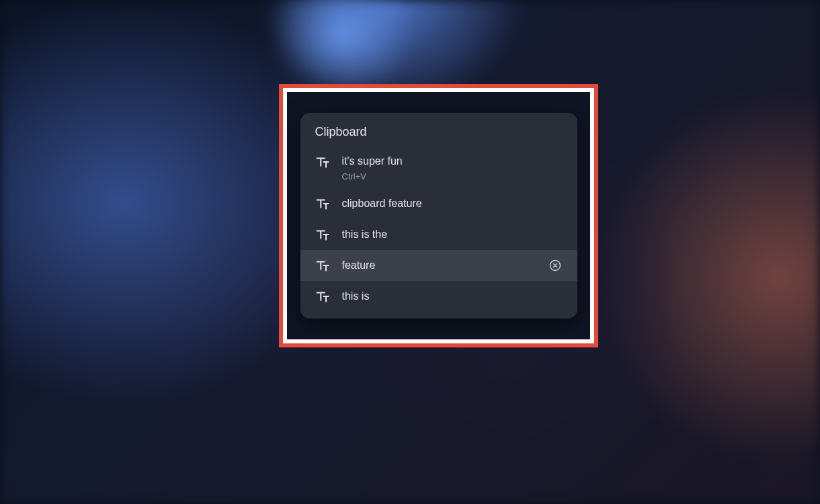 The width and height of the screenshot is (820, 504). Describe the element at coordinates (439, 216) in the screenshot. I see `clipboard-panel: Clipboard it's super fun Ctrl+V` at that location.